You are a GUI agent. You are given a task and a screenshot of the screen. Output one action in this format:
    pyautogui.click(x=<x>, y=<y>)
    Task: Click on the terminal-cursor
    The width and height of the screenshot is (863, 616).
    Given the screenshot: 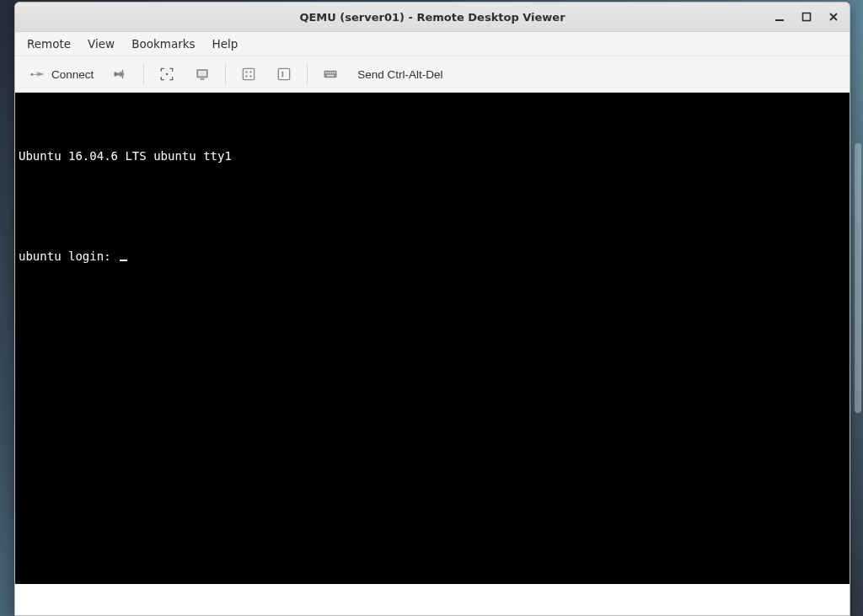 What is the action you would take?
    pyautogui.click(x=123, y=260)
    